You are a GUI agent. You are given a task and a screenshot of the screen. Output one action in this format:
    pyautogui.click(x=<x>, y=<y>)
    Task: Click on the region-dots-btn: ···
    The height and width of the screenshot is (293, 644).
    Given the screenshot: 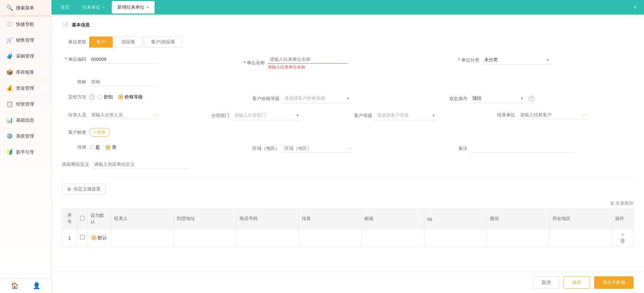 What is the action you would take?
    pyautogui.click(x=349, y=148)
    